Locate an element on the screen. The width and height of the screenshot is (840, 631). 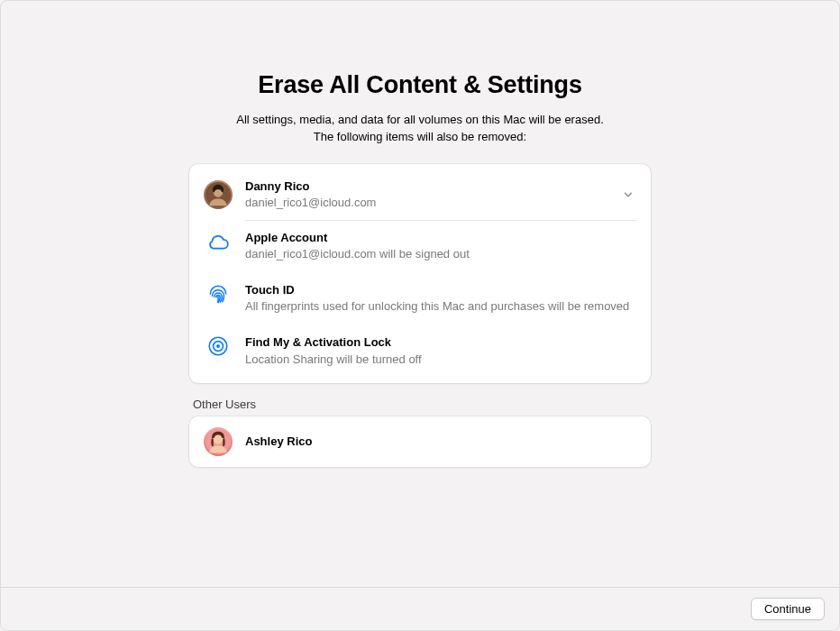
item-apple-account: Apple Account daniel_rico1@icloud.com wi… is located at coordinates (420, 247).